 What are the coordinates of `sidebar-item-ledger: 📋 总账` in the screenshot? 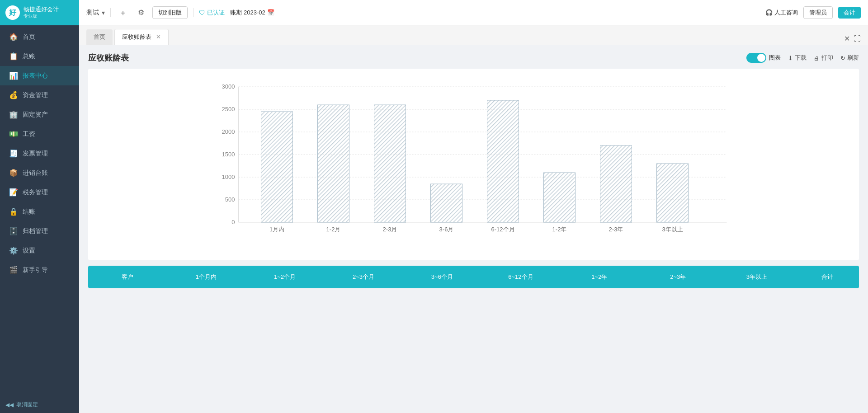 It's located at (40, 56).